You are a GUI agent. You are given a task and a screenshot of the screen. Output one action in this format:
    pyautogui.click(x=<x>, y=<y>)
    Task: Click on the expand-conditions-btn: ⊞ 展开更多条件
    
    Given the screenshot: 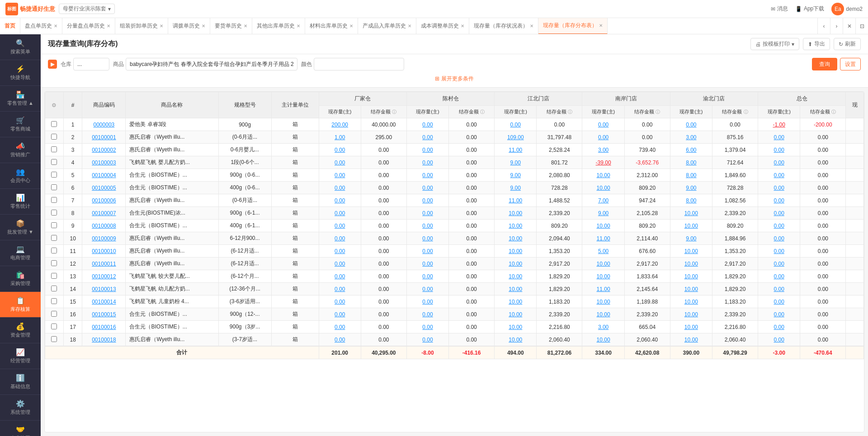 What is the action you would take?
    pyautogui.click(x=454, y=79)
    